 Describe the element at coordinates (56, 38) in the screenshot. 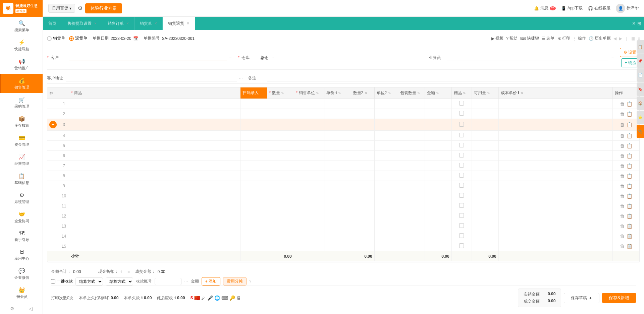

I see `radio-sale: 销货单` at that location.